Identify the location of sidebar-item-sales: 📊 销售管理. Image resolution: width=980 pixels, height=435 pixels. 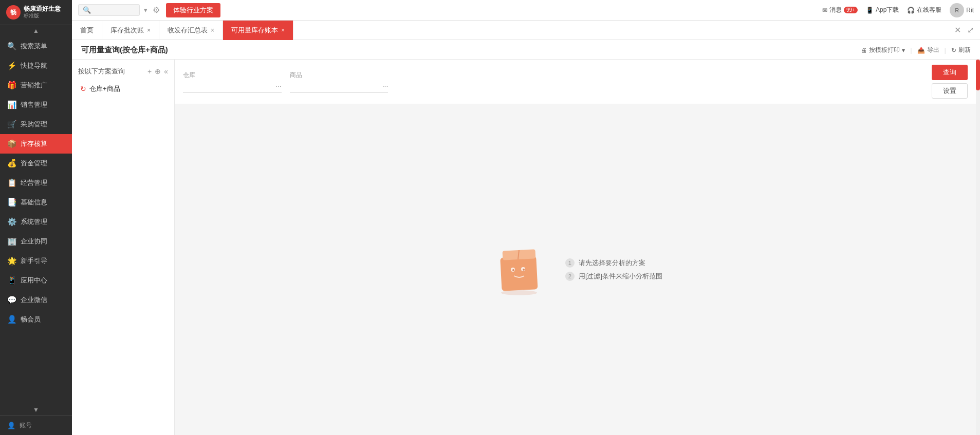
(36, 105).